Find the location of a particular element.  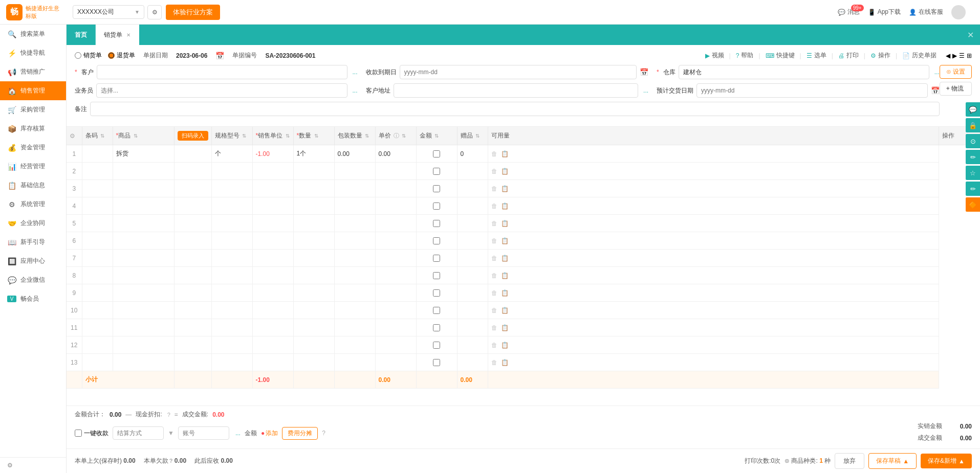

warehouse-dots: ... is located at coordinates (937, 72).